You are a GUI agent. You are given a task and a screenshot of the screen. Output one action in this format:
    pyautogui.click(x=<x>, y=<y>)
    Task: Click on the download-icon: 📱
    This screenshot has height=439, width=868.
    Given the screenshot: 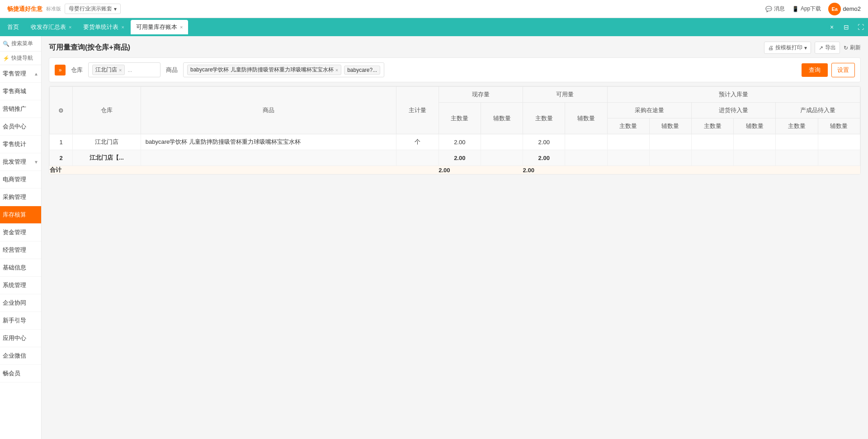 What is the action you would take?
    pyautogui.click(x=796, y=9)
    